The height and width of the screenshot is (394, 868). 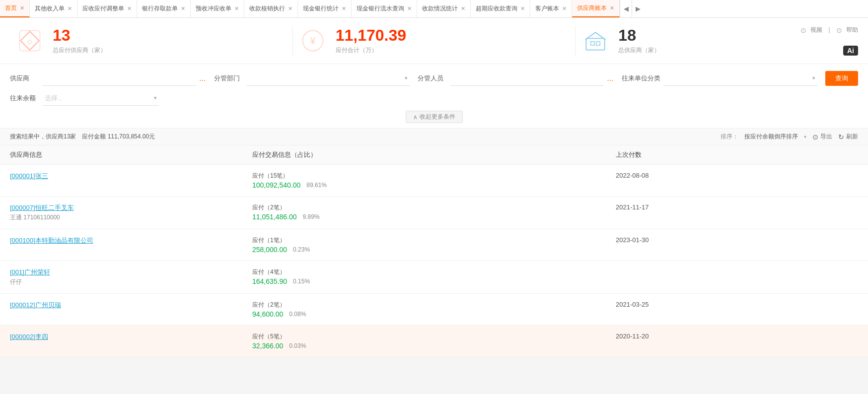 What do you see at coordinates (101, 98) in the screenshot?
I see `filter-balance-select: 选择... ▾` at bounding box center [101, 98].